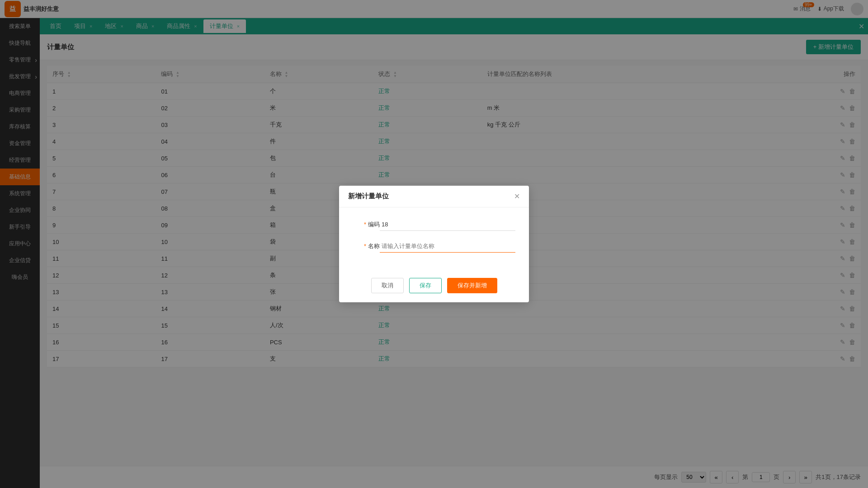 This screenshot has width=868, height=488. I want to click on code-input, so click(448, 225).